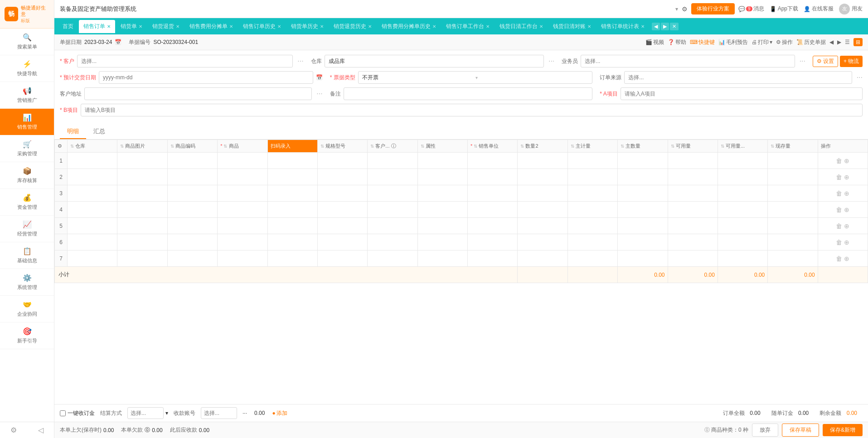 This screenshot has width=868, height=438. What do you see at coordinates (665, 26) in the screenshot?
I see `nav-next-btn: ▶` at bounding box center [665, 26].